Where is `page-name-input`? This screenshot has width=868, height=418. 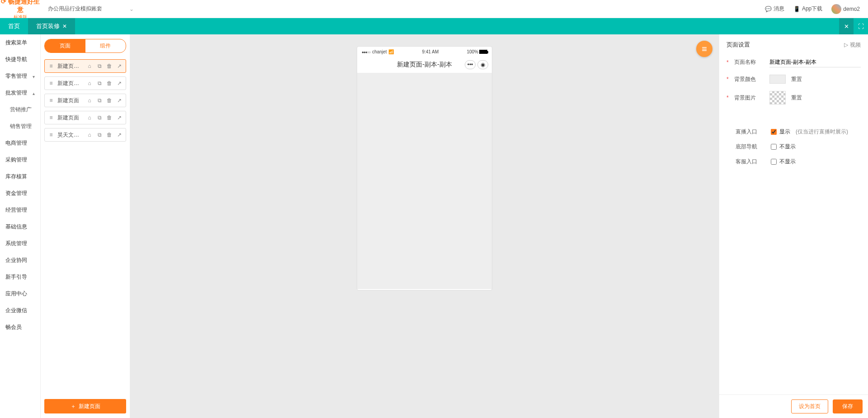 page-name-input is located at coordinates (815, 62).